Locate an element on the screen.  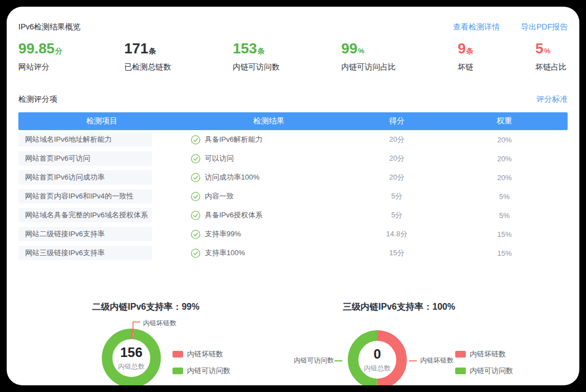
stat-value: 171 is located at coordinates (136, 48).